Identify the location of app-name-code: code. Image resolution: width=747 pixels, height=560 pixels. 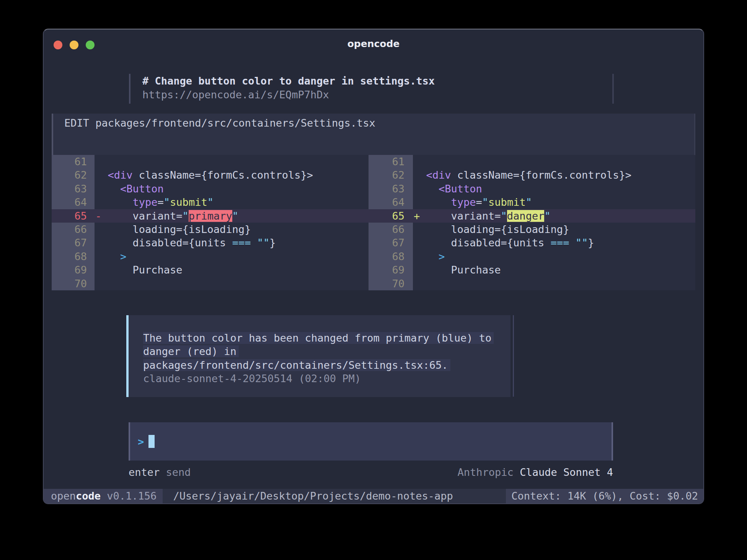
(88, 496).